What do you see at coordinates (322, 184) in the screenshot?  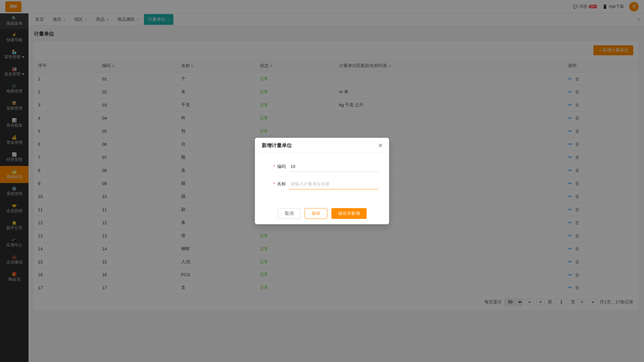 I see `form-row-name: * 名称` at bounding box center [322, 184].